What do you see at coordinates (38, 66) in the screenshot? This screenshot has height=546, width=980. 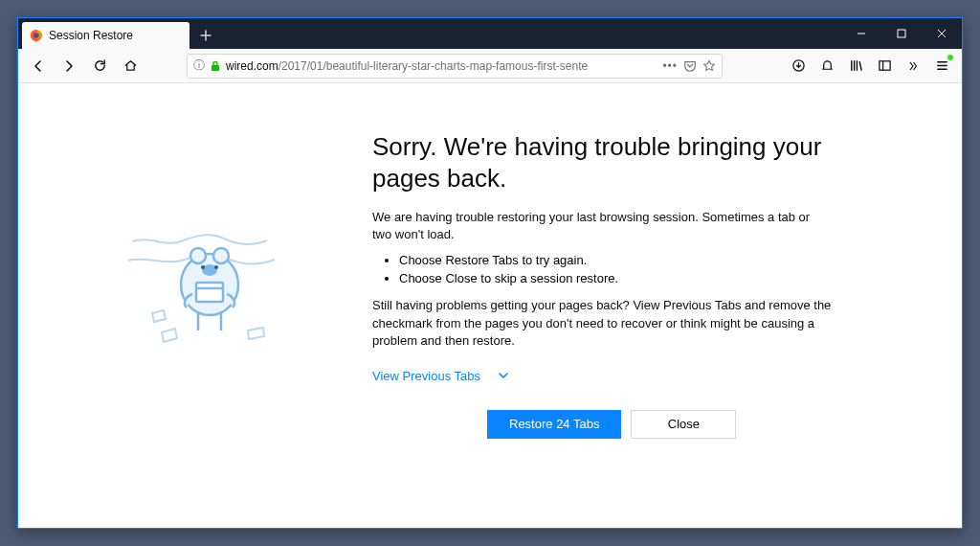 I see `back-button` at bounding box center [38, 66].